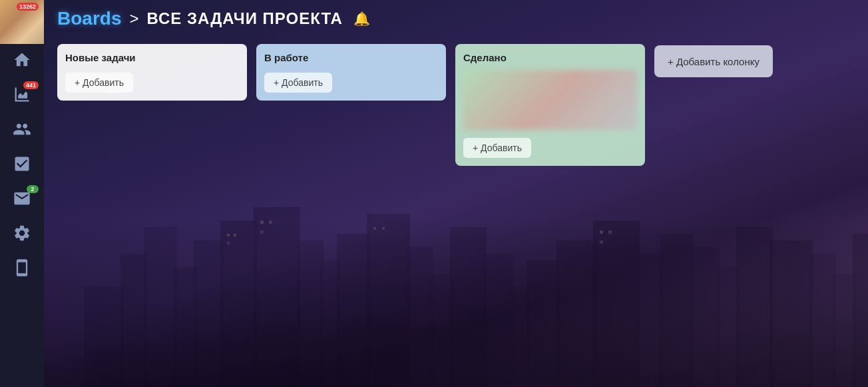  I want to click on boards-link: Boards, so click(89, 19).